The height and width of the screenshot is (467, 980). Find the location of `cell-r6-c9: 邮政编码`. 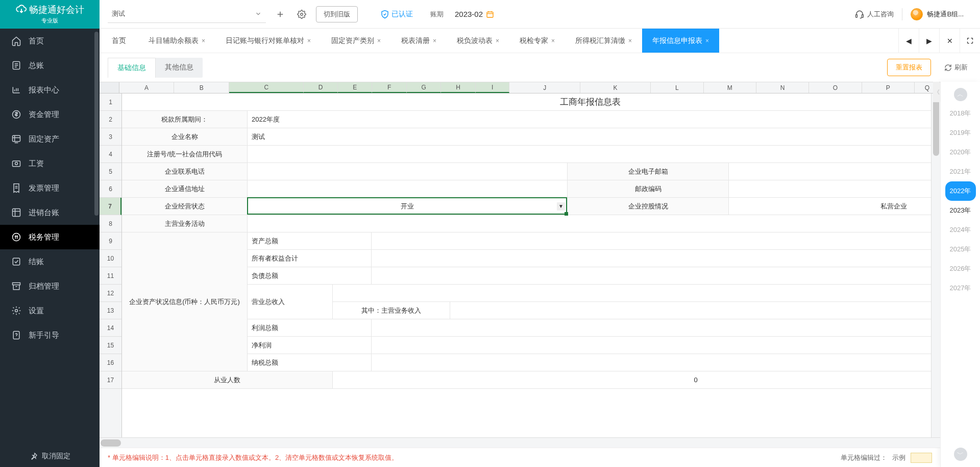

cell-r6-c9: 邮政编码 is located at coordinates (648, 189).